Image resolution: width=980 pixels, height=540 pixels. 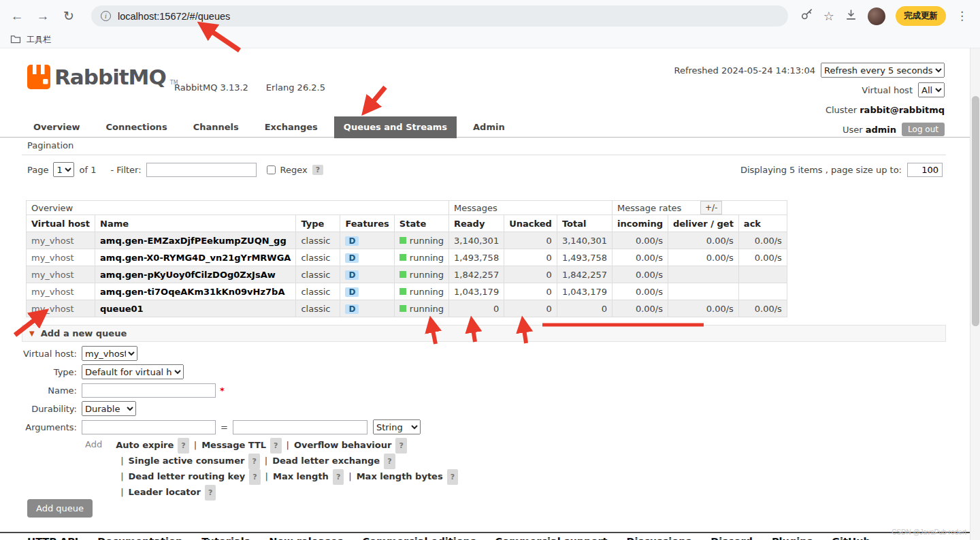 What do you see at coordinates (403, 291) in the screenshot?
I see `state-indicator` at bounding box center [403, 291].